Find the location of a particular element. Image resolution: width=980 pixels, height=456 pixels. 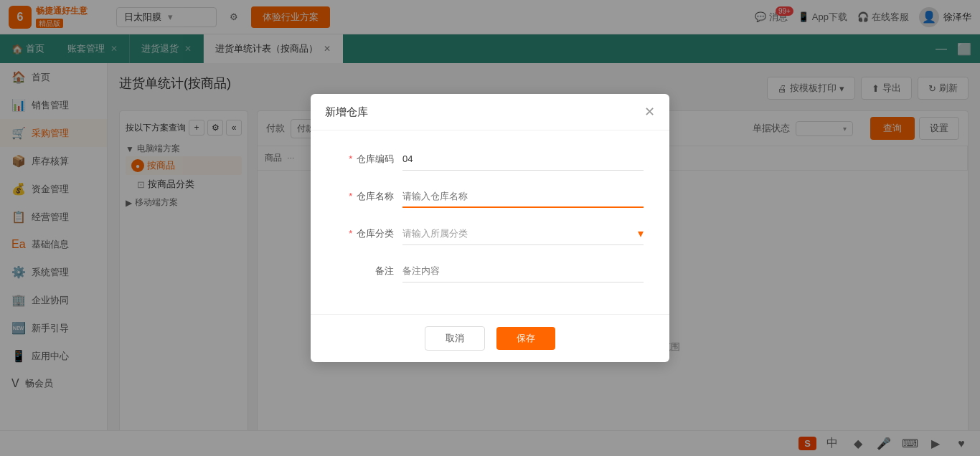

modal-footer: 取消 保存 is located at coordinates (490, 338).